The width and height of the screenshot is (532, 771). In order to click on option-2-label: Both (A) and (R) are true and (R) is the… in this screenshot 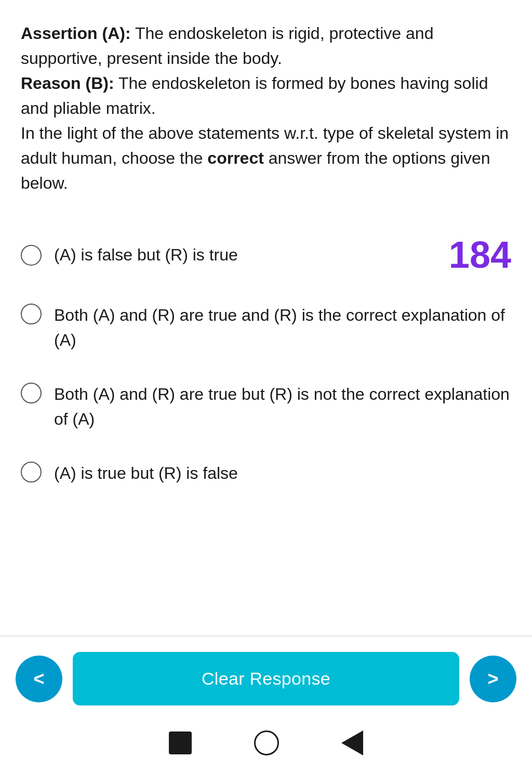, I will do `click(283, 328)`.